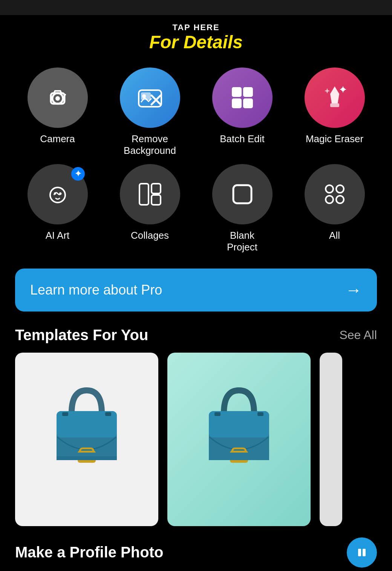 Image resolution: width=392 pixels, height=571 pixels. What do you see at coordinates (150, 145) in the screenshot?
I see `remove-bg-label: Remove Background` at bounding box center [150, 145].